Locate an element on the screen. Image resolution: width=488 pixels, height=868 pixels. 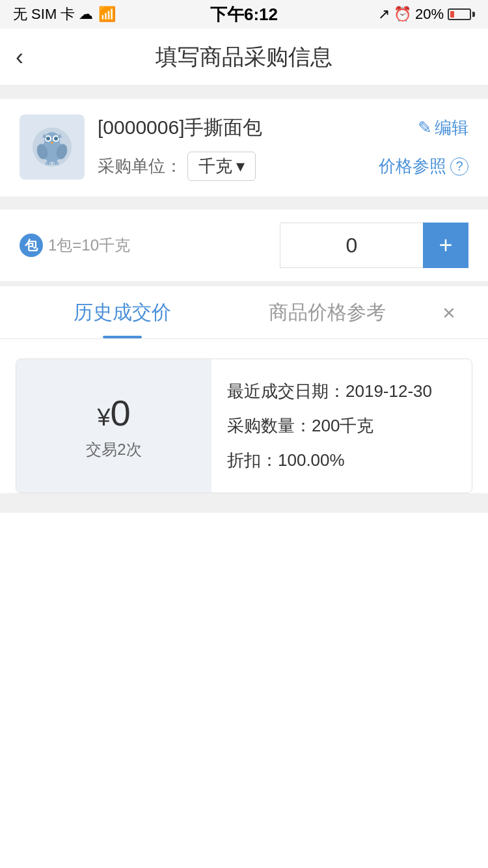
product-card: [0000006]手撕面包 ✎ 编辑 采购单位： 千克 ▾ 价格参照 ? is located at coordinates (244, 148).